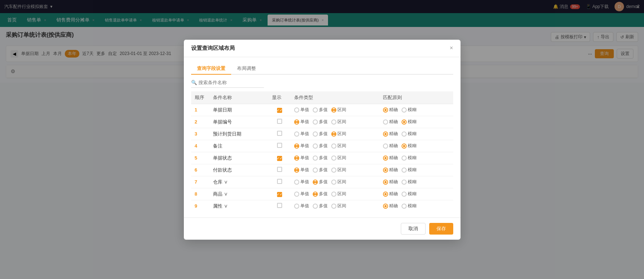  What do you see at coordinates (246, 69) in the screenshot?
I see `dialog-tab-layout: 布局调整` at bounding box center [246, 69].